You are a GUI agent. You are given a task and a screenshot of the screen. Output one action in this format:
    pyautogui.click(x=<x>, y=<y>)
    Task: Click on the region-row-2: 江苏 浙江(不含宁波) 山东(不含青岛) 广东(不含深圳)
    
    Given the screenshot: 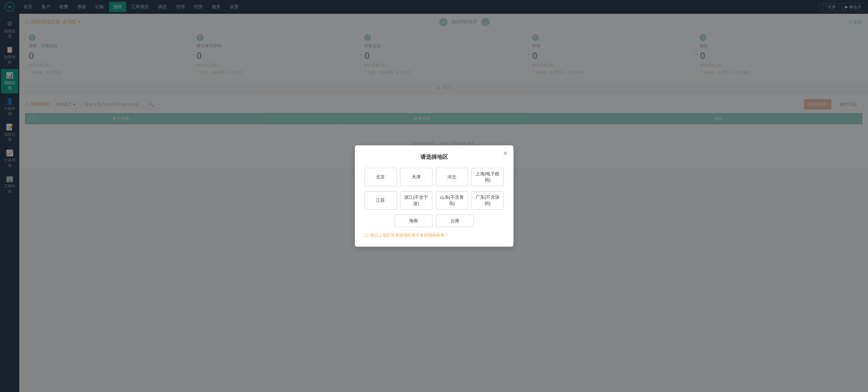 What is the action you would take?
    pyautogui.click(x=434, y=200)
    